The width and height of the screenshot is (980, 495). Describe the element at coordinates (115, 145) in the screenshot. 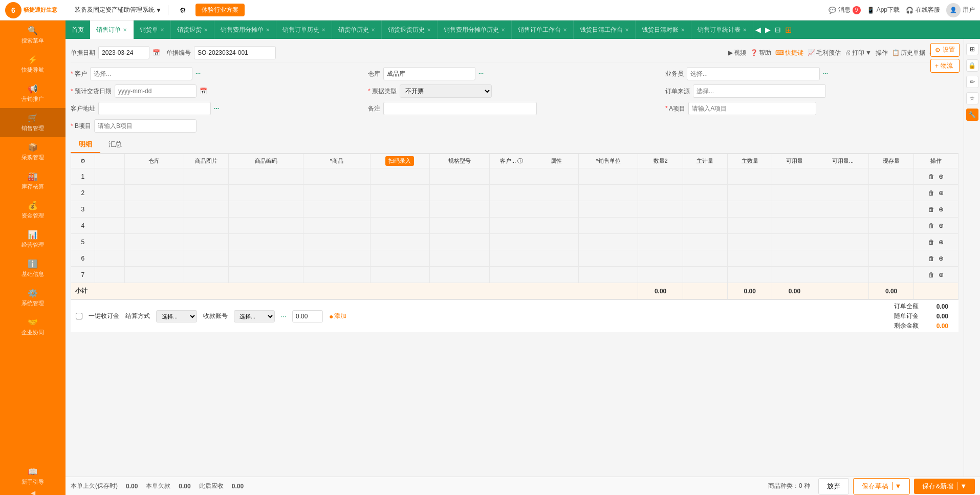

I see `detail-tab-summary: 汇总` at that location.